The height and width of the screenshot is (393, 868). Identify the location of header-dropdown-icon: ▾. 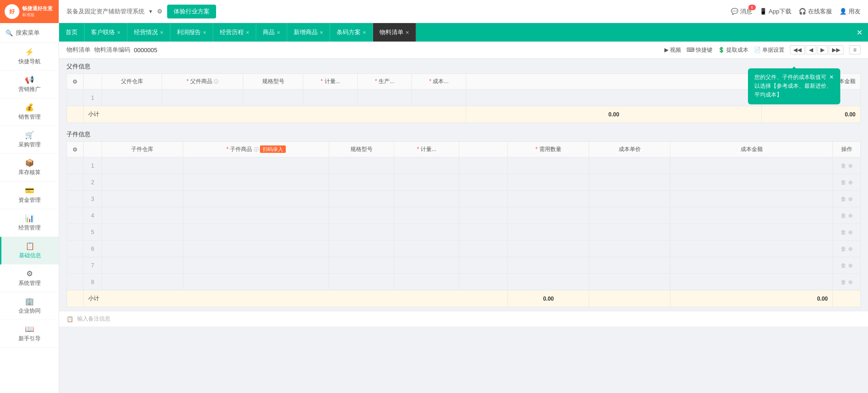
(151, 11).